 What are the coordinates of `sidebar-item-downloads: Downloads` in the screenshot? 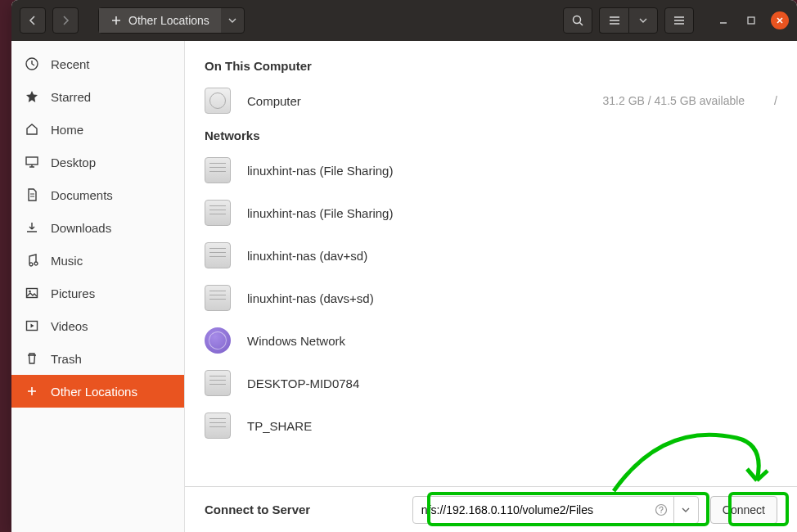 It's located at (98, 228).